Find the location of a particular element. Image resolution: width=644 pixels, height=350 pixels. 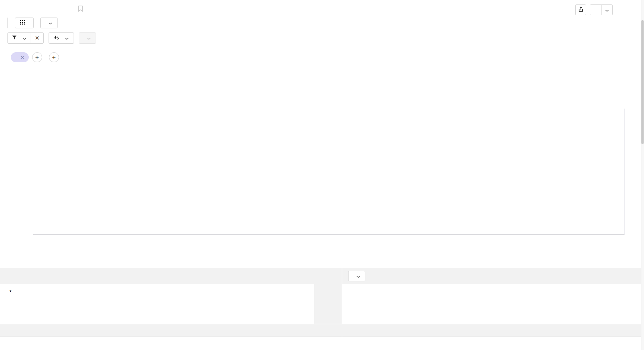

segment-button-group: ✕ is located at coordinates (25, 38).